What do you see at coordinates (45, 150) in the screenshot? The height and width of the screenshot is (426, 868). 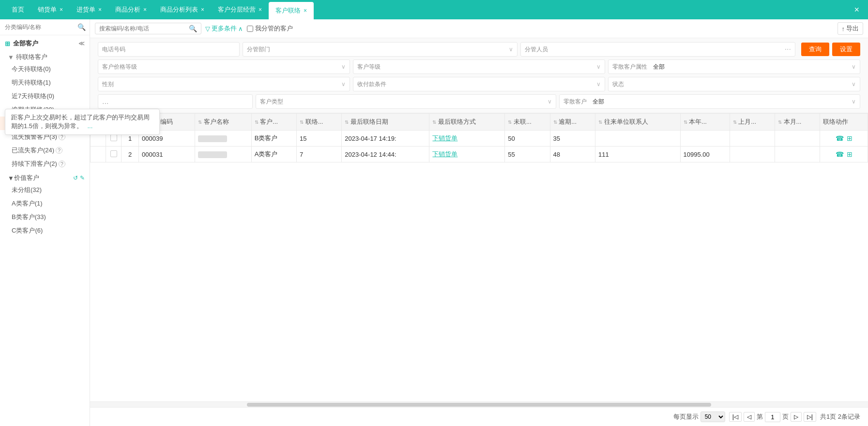 I see `sidebar-item-churned: 已流失客户(24) ?` at bounding box center [45, 150].